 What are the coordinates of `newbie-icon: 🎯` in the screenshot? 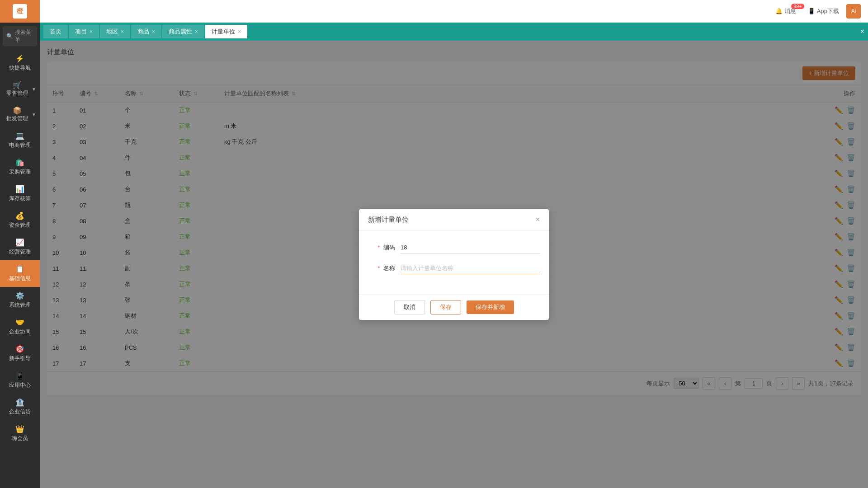 It's located at (20, 349).